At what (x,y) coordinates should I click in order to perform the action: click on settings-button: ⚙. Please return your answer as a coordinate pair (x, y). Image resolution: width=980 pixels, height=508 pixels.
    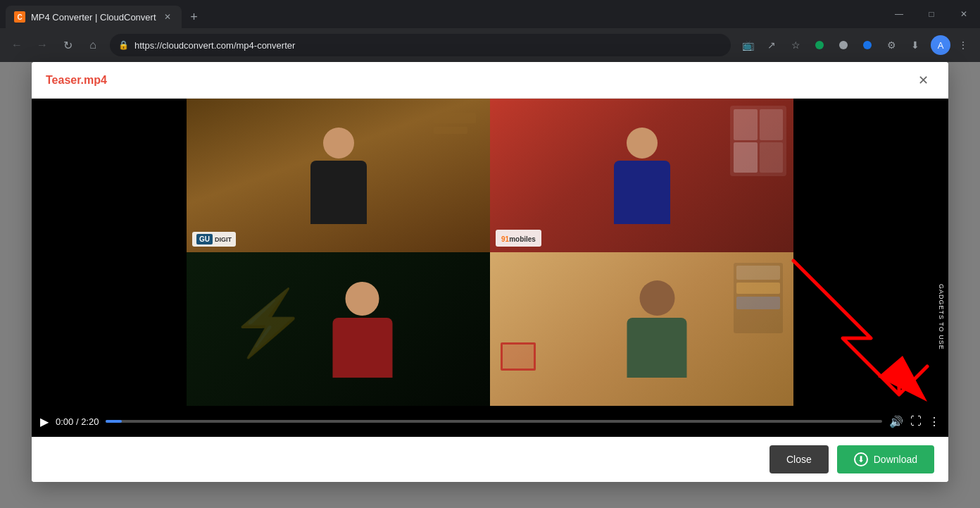
    Looking at the image, I should click on (891, 45).